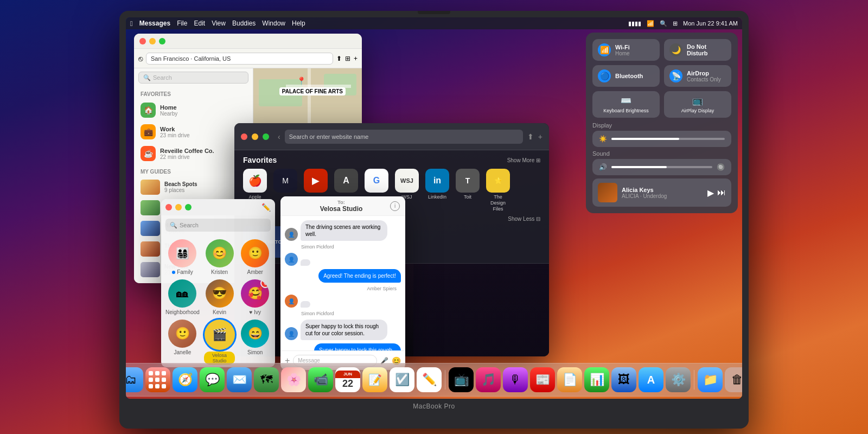 The image size is (868, 434). I want to click on maximize-button, so click(162, 41).